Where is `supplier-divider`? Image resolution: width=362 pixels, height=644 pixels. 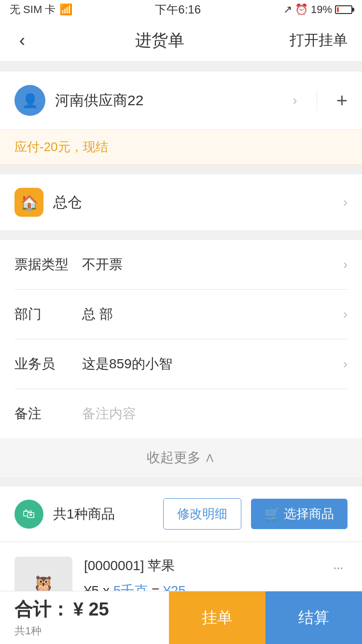 supplier-divider is located at coordinates (317, 100).